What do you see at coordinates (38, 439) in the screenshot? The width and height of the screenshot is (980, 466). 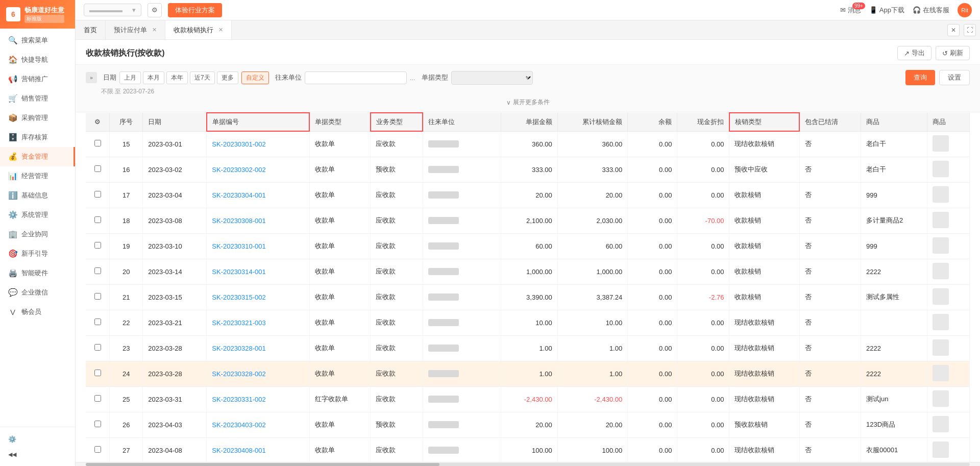 I see `sidebar-settings-btn: ⚙️` at bounding box center [38, 439].